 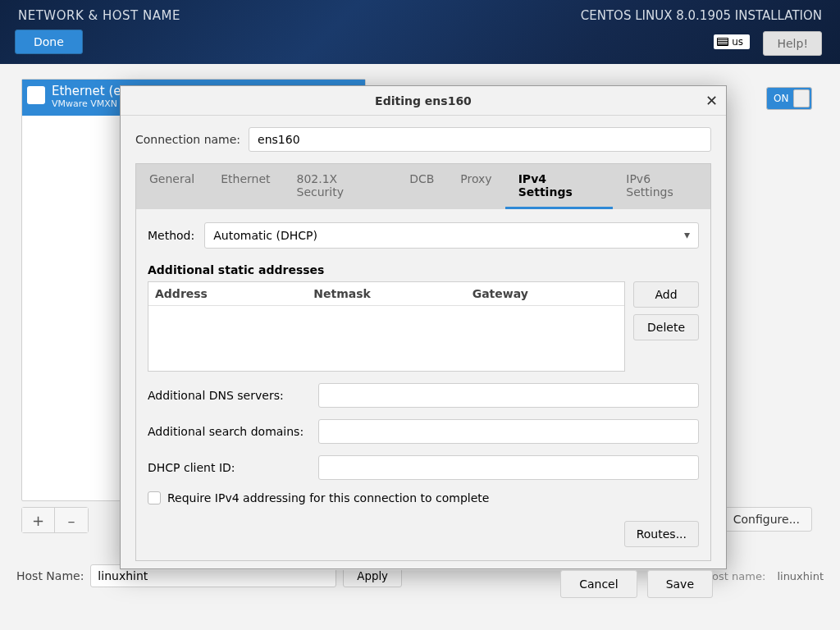 What do you see at coordinates (789, 98) in the screenshot?
I see `connection-toggle: ON` at bounding box center [789, 98].